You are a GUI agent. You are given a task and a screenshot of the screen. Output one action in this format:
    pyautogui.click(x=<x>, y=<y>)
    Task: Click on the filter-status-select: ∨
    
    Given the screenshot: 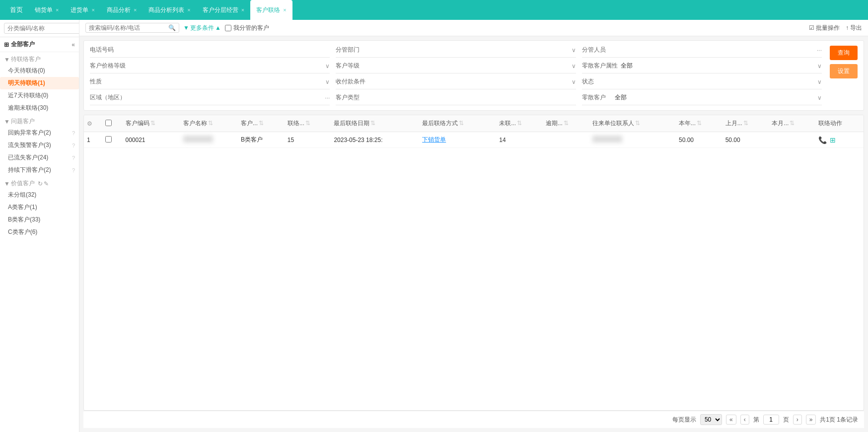 What is the action you would take?
    pyautogui.click(x=718, y=82)
    